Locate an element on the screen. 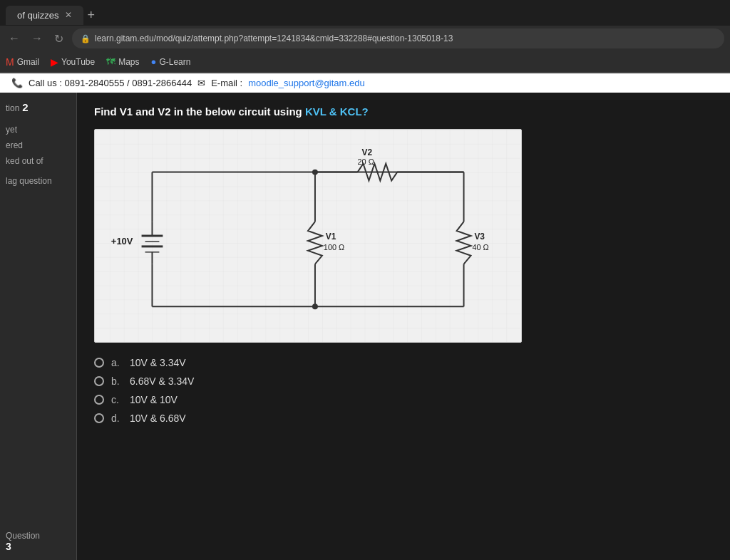  sidebar-question-3: 3 is located at coordinates (38, 546).